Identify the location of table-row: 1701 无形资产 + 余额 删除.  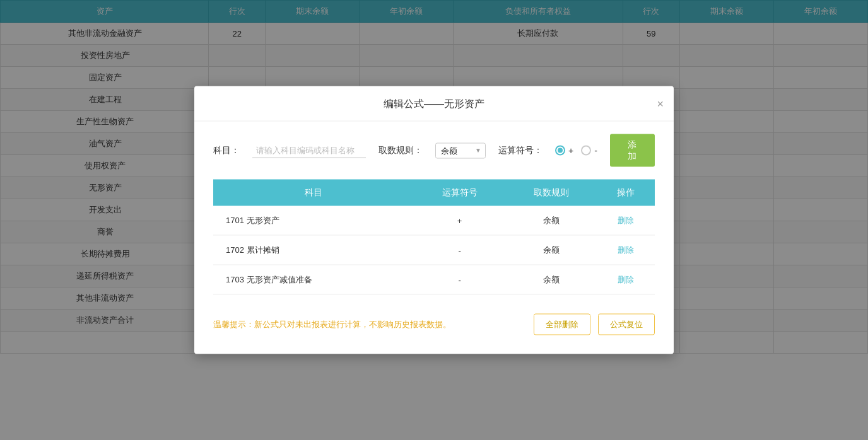
(434, 221).